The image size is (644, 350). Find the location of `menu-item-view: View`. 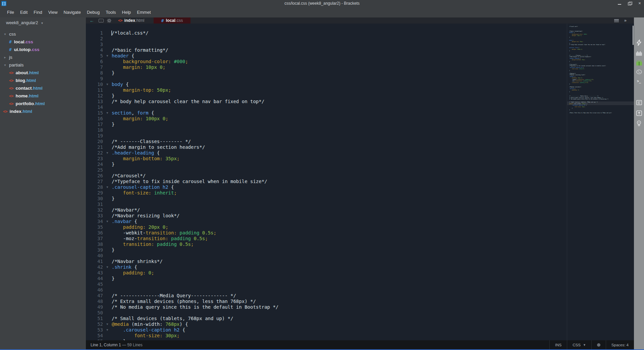

menu-item-view: View is located at coordinates (53, 12).